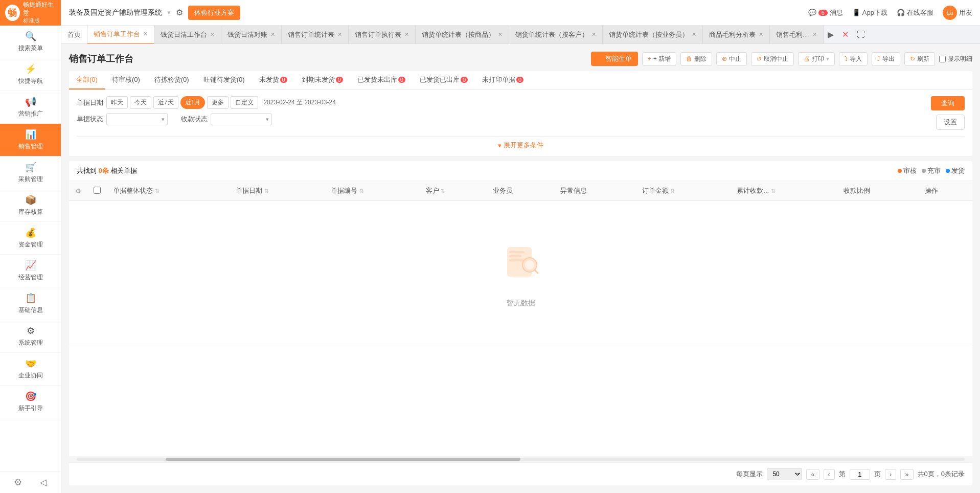 The width and height of the screenshot is (980, 493). What do you see at coordinates (948, 103) in the screenshot?
I see `query-btn: 查询` at bounding box center [948, 103].